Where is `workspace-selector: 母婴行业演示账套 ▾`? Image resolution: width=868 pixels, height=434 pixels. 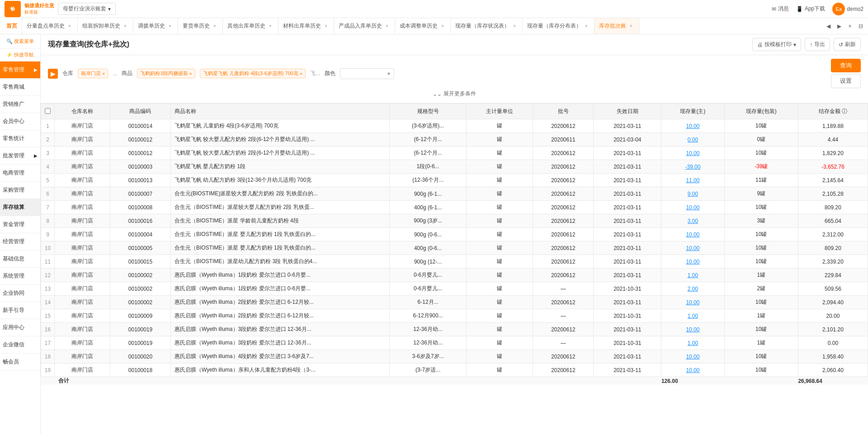
workspace-selector: 母婴行业演示账套 ▾ is located at coordinates (87, 9).